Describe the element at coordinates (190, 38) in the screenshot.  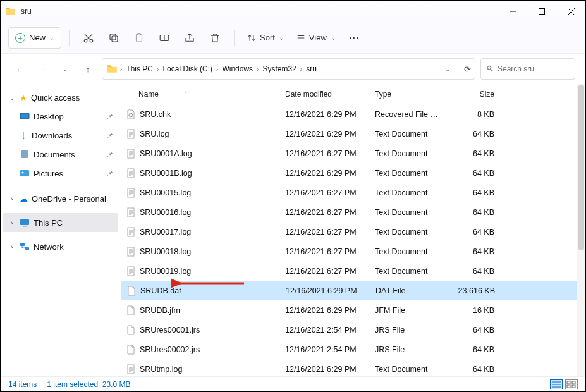
I see `share-button` at that location.